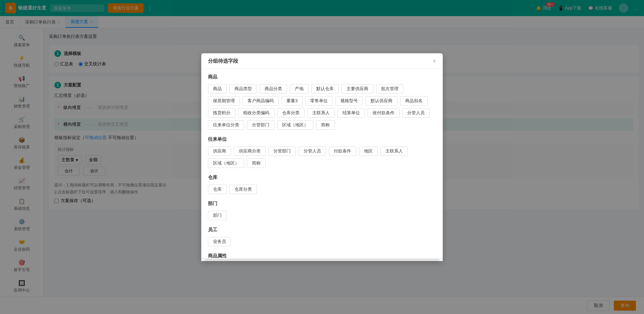  Describe the element at coordinates (222, 113) in the screenshot. I see `field-tag-pick-points: 拣货积分` at that location.